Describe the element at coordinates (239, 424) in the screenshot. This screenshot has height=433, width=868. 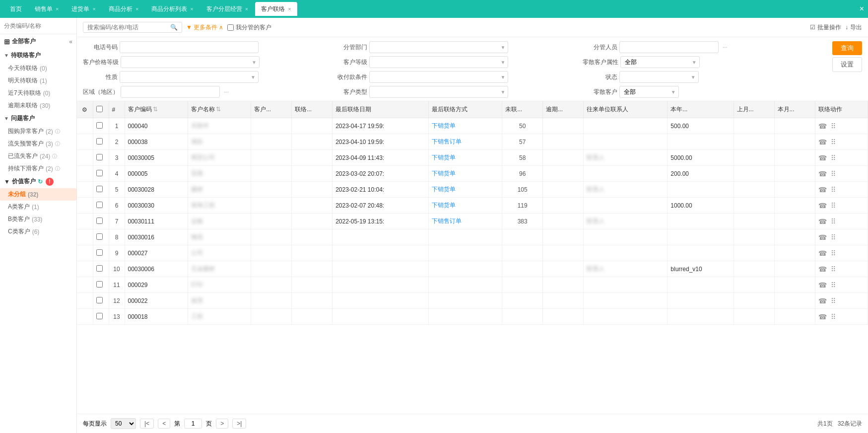
I see `last-page-btn: >|` at that location.